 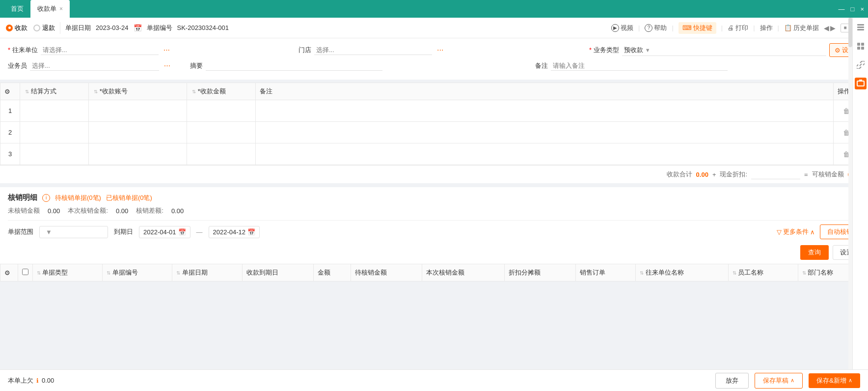 I want to click on sidebar-table-icon, so click(x=861, y=28).